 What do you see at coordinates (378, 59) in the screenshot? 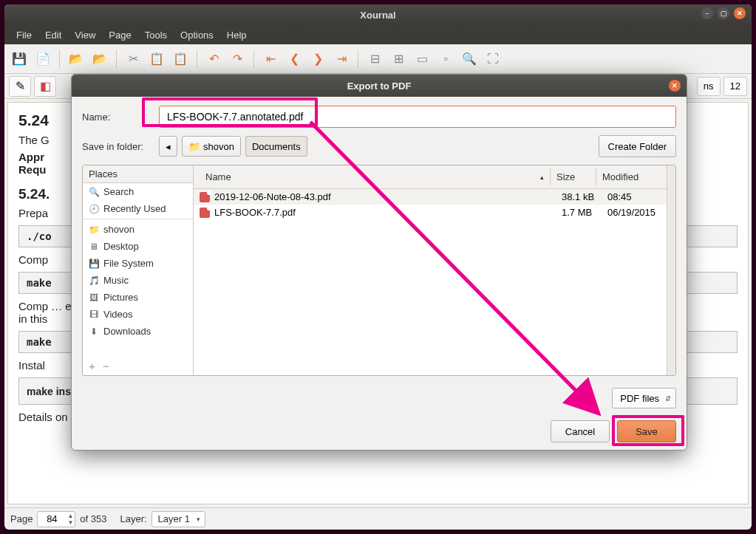
I see `main-toolbar: 💾 📄 📂 📂 ✂ 📋 📋 ↶ ↷ ⇤ ❮ ❯ ⇥ ⊟ ⊞ ▭ ▫ 🔍 ⛶` at bounding box center [378, 59].